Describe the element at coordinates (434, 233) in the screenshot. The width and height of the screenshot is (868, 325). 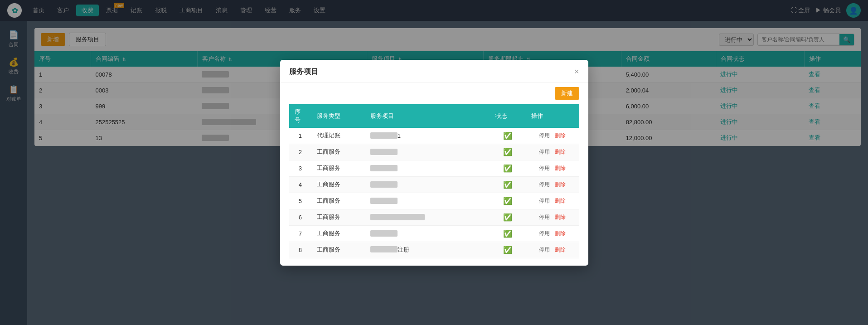
I see `modal-table-row: 7 工商服务 ✅ 停用 删除` at that location.